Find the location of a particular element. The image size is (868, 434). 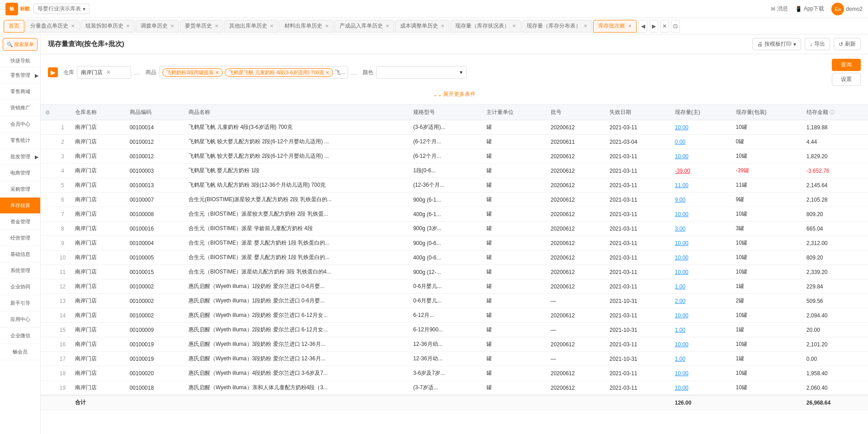

export-button: ↓ 导出 is located at coordinates (817, 44).